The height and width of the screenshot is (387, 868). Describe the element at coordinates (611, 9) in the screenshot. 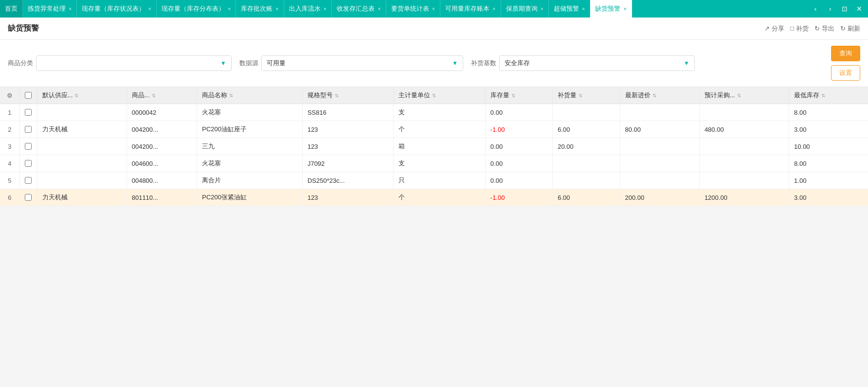

I see `tab-shortage-warning: 缺货预警 ×` at that location.